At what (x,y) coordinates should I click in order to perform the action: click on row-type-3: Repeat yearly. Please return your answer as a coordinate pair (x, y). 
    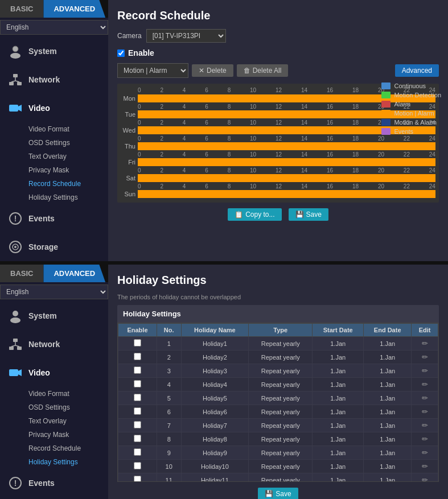
    Looking at the image, I should click on (281, 371).